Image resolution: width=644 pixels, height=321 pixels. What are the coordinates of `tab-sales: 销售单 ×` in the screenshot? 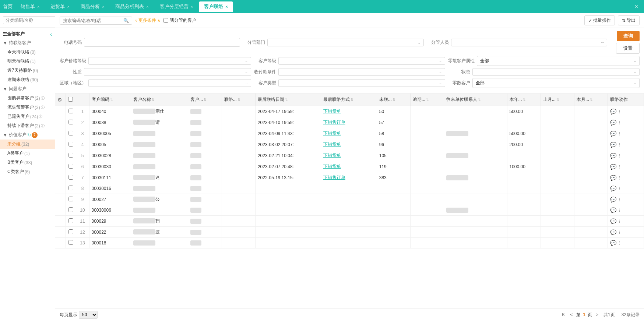 It's located at (30, 7).